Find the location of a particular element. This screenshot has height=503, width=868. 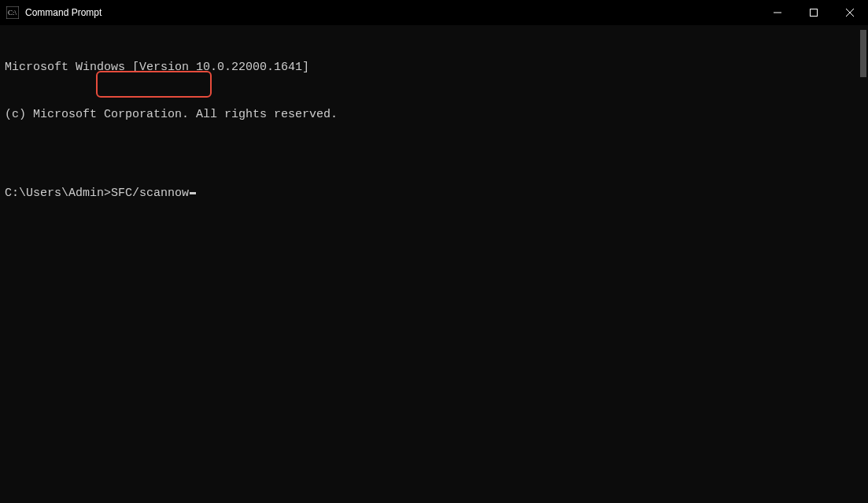

close-button is located at coordinates (850, 13).